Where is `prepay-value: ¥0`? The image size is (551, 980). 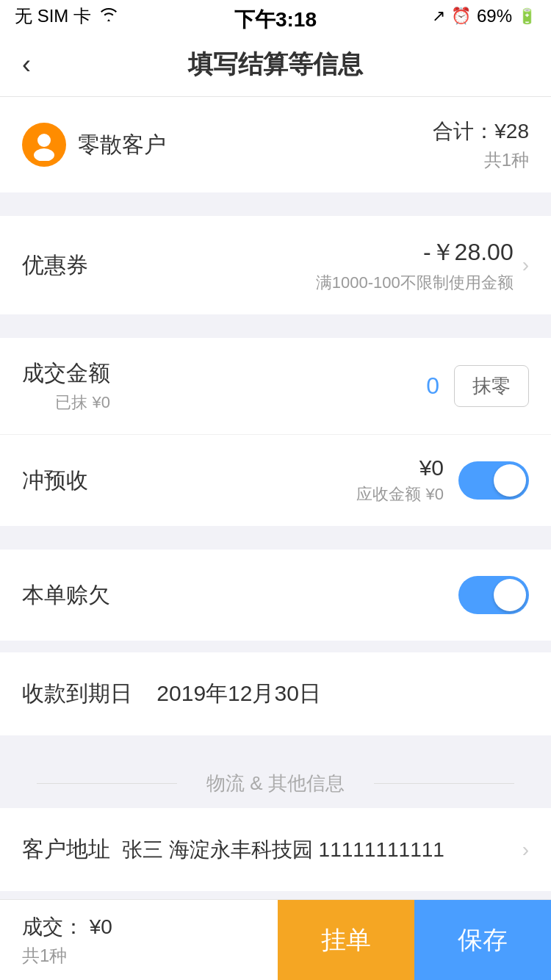
prepay-value: ¥0 is located at coordinates (400, 468).